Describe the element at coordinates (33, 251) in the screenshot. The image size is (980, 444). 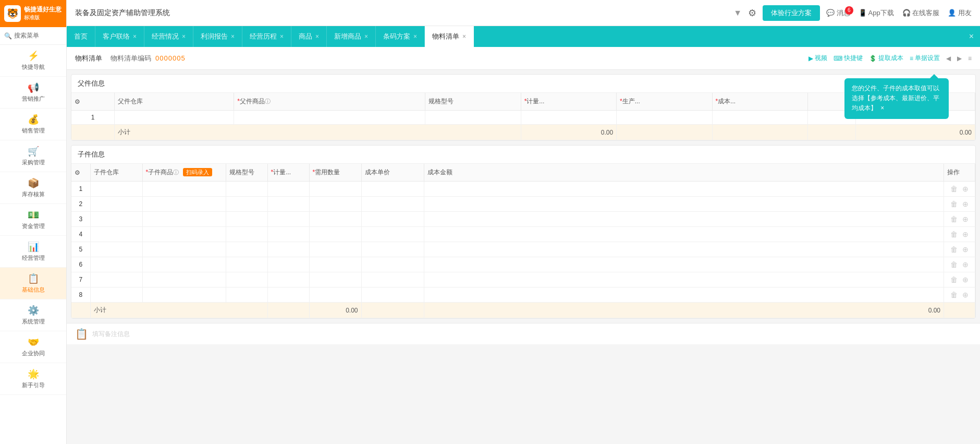
I see `sidebar-item-operations: 📊 经营管理` at that location.